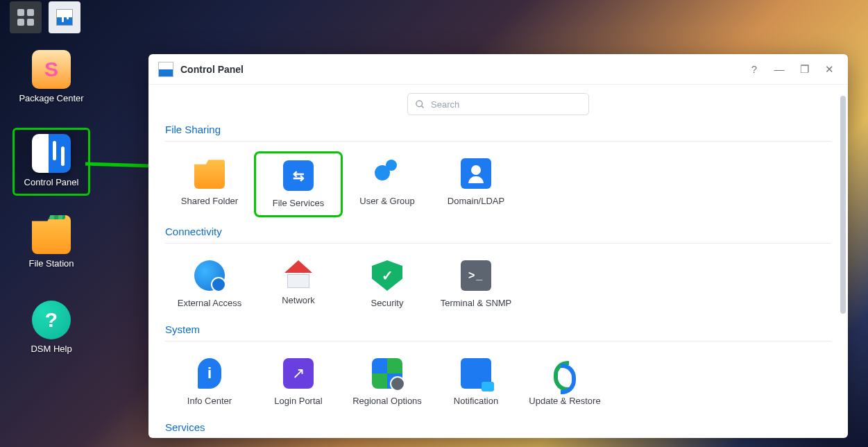 The image size is (868, 447). Describe the element at coordinates (65, 17) in the screenshot. I see `taskbar-control-panel-button` at that location.